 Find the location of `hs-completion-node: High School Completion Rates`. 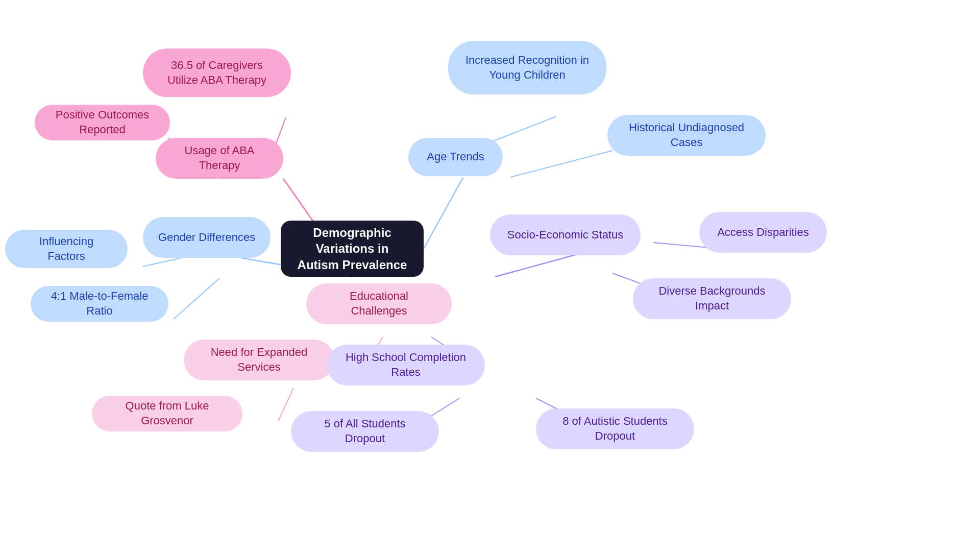

hs-completion-node: High School Completion Rates is located at coordinates (406, 365).